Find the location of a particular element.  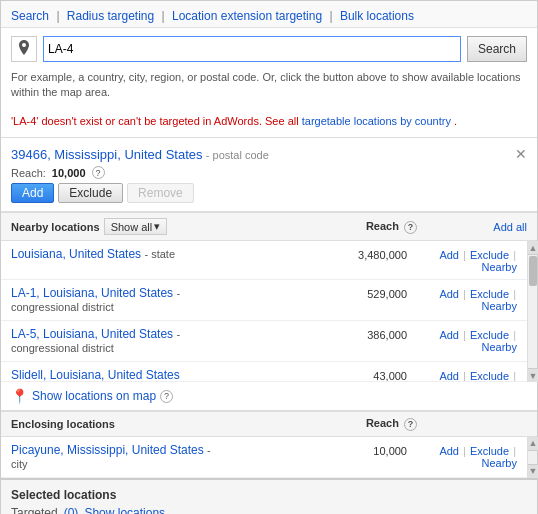

search-input is located at coordinates (252, 49).